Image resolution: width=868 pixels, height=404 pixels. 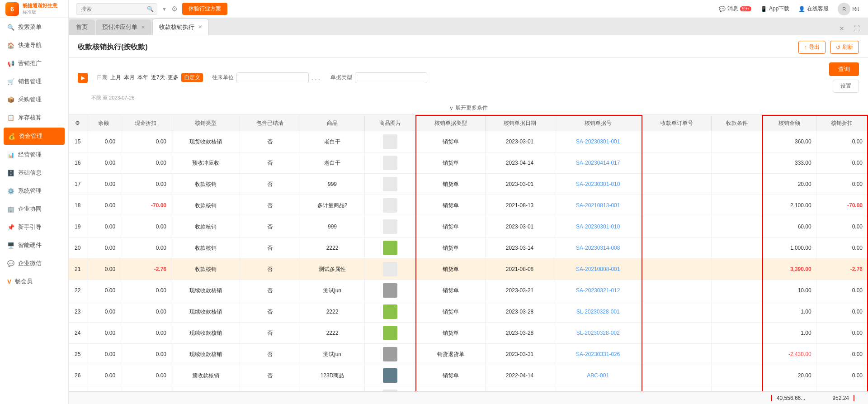 I want to click on cell-row-num: 23, so click(x=78, y=312).